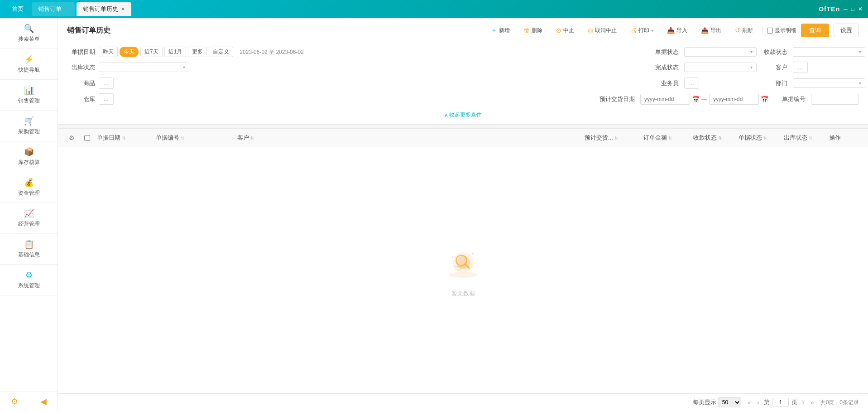 The image size is (868, 411). Describe the element at coordinates (29, 90) in the screenshot. I see `sales-mgmt-icon: 📊` at that location.